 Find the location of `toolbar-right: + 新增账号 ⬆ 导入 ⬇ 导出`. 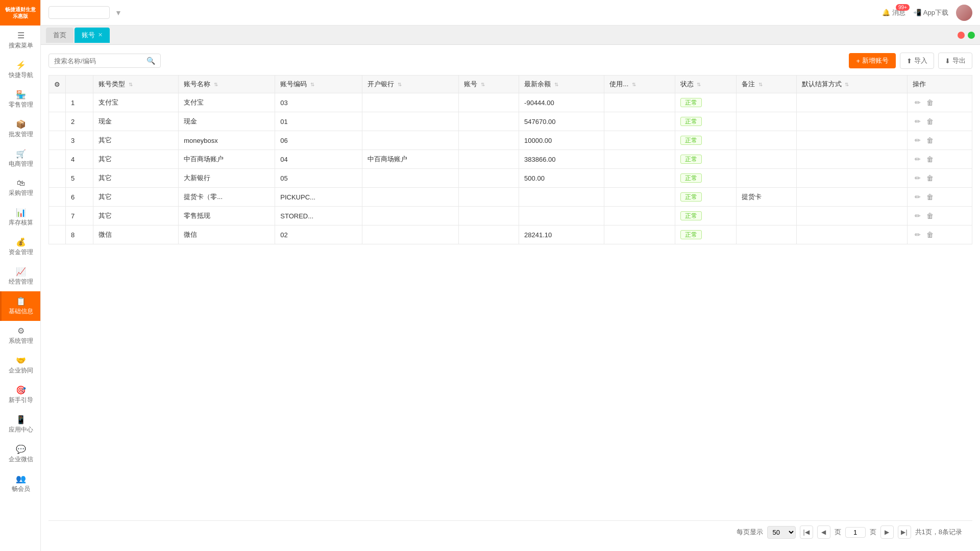

toolbar-right: + 新增账号 ⬆ 导入 ⬇ 导出 is located at coordinates (911, 61).